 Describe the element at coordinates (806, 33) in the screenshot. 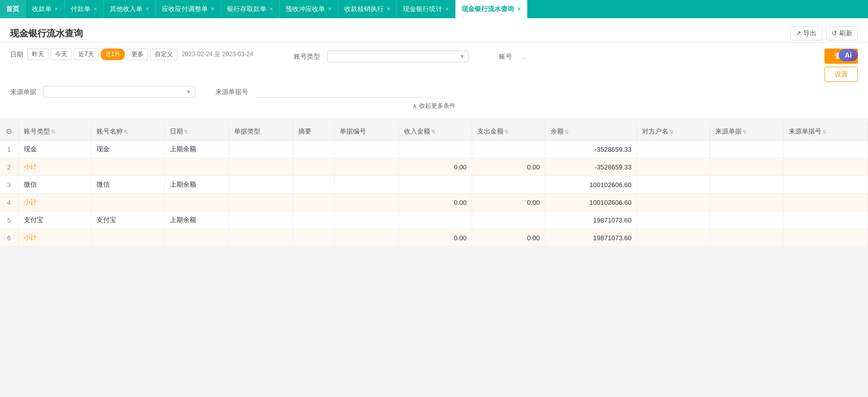

I see `export-button: ↗ 导出` at that location.